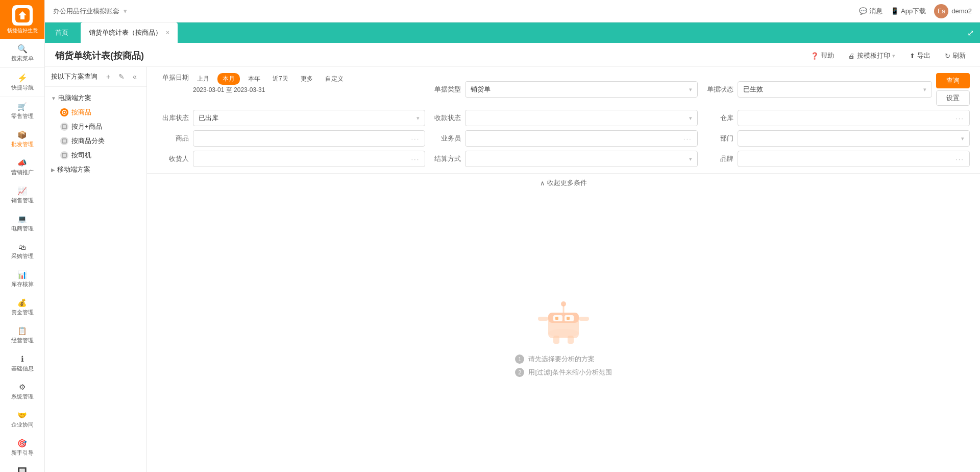 The height and width of the screenshot is (472, 980). I want to click on salesperson-input: ···, so click(581, 138).